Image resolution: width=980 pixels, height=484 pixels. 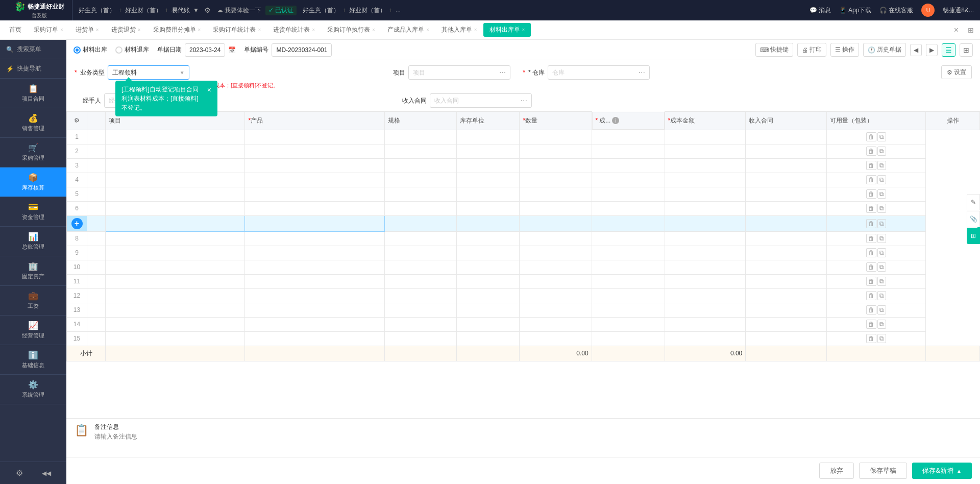 I want to click on grid-view-btn: ⊞, so click(x=966, y=50).